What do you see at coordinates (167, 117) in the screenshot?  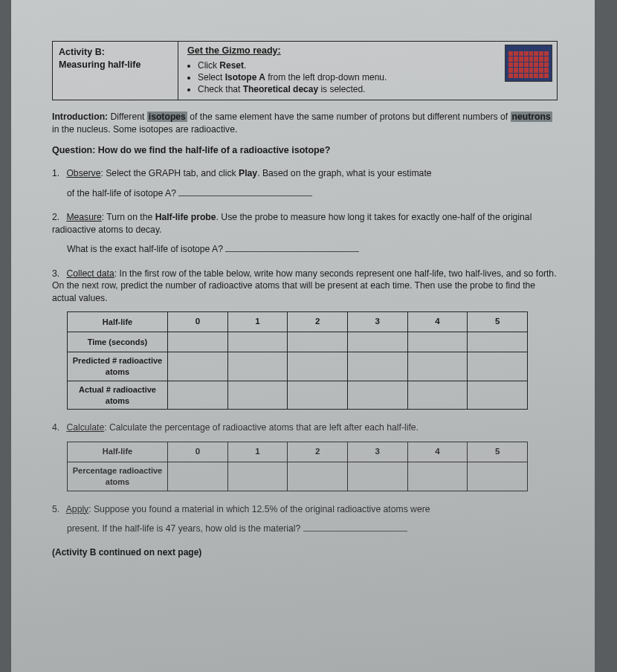 I see `keyword-isotopes: isotopes` at bounding box center [167, 117].